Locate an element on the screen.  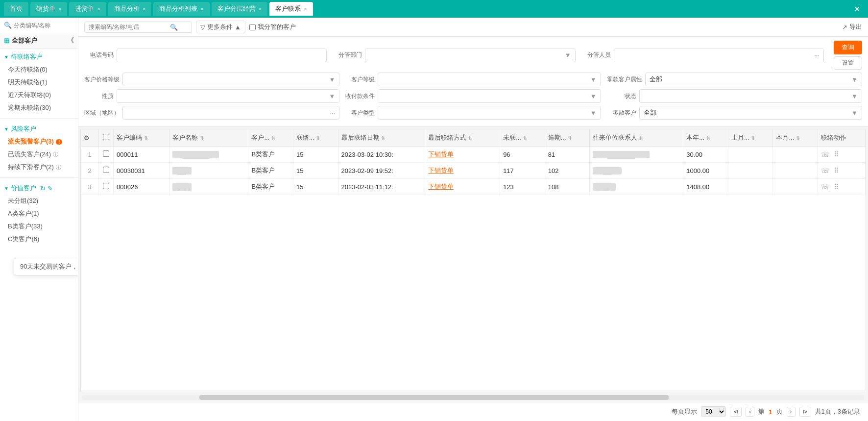
row-last-method-2: 下销货单 is located at coordinates (462, 171).